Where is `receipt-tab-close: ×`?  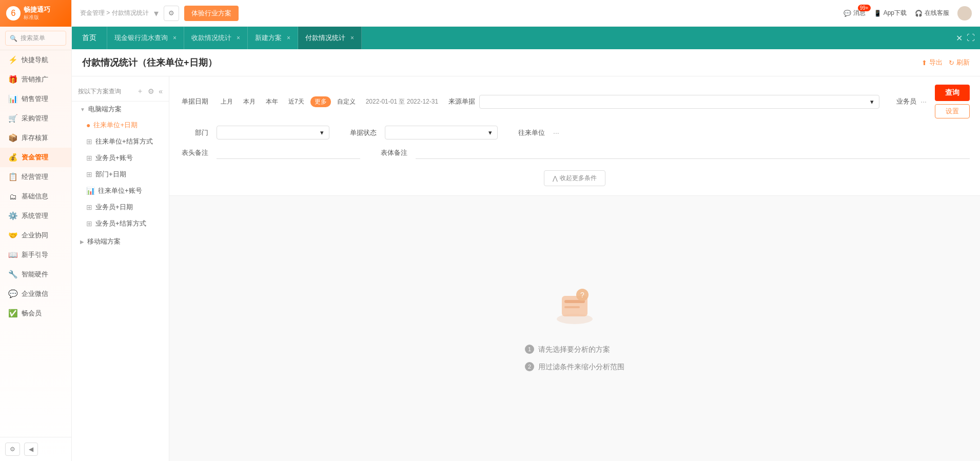
receipt-tab-close: × is located at coordinates (238, 38).